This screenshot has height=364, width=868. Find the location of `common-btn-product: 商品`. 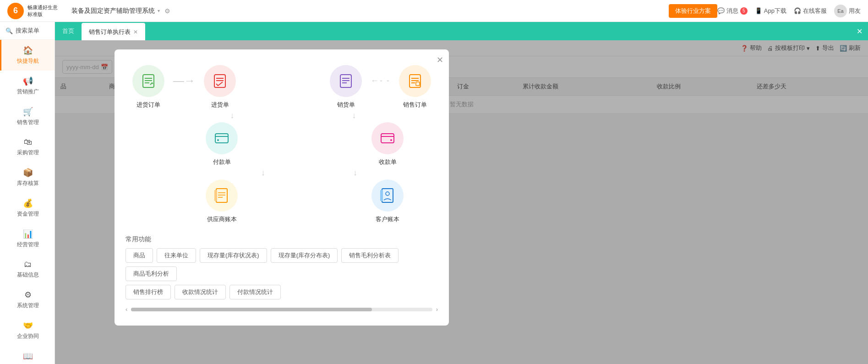

common-btn-product: 商品 is located at coordinates (139, 255).